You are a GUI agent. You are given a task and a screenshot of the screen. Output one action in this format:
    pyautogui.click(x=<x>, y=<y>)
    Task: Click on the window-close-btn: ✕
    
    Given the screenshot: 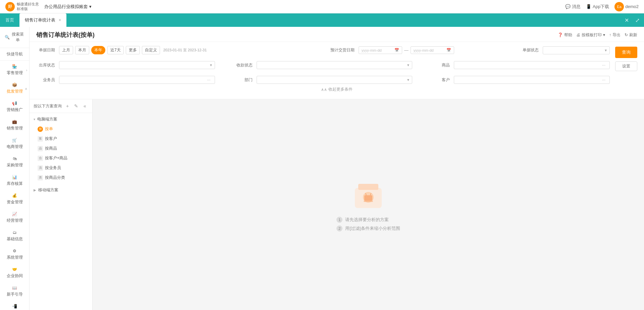 What is the action you would take?
    pyautogui.click(x=627, y=20)
    